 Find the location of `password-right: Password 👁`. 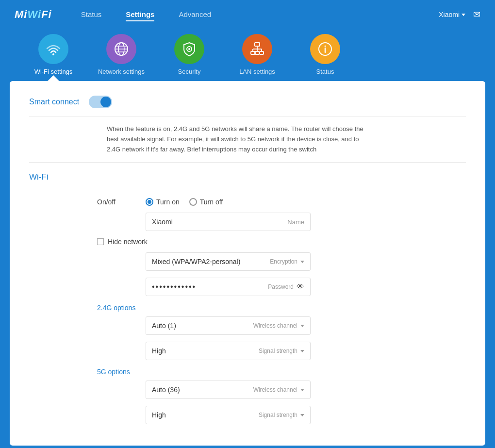

password-right: Password 👁 is located at coordinates (286, 287).